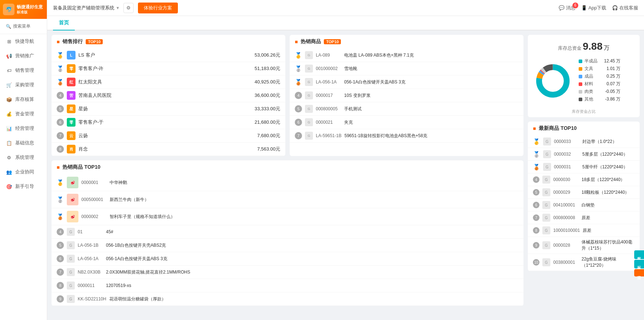 The width and height of the screenshot is (644, 320). Describe the element at coordinates (314, 299) in the screenshot. I see `hot-main-name-9: 花语萌恒温分糖罐袋（厚款）` at that location.